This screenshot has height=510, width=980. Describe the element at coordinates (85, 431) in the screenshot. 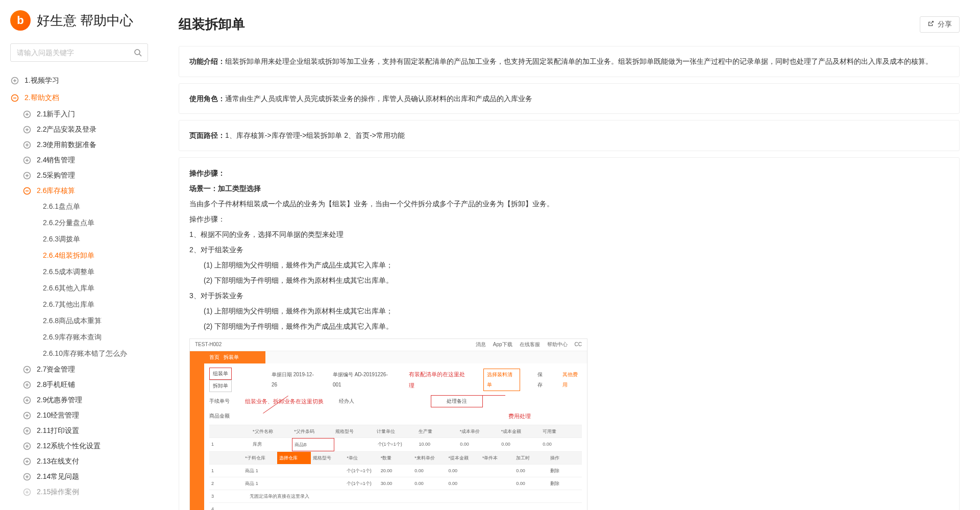

I see `nav-item-211: 2.11打印设置` at that location.